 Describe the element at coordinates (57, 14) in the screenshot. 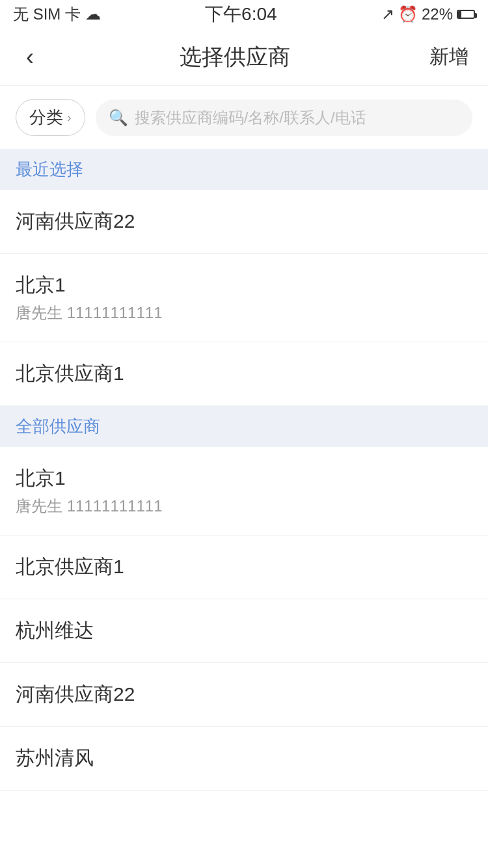

I see `status-left: 无 SIM 卡 ☁` at that location.